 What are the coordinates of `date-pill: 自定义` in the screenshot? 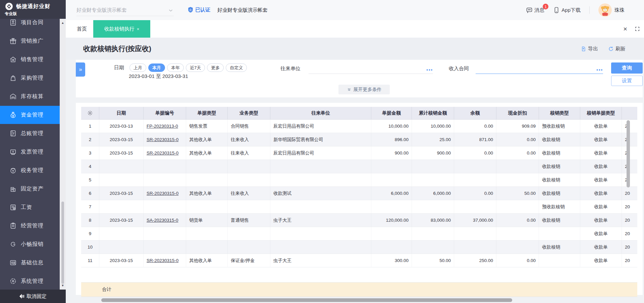 It's located at (236, 68).